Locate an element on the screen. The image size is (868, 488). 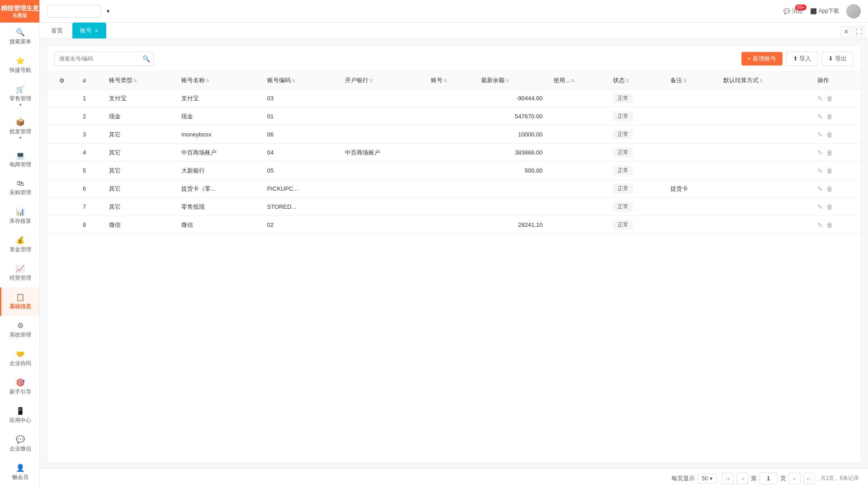
row-name: 零售抵现 is located at coordinates (219, 207).